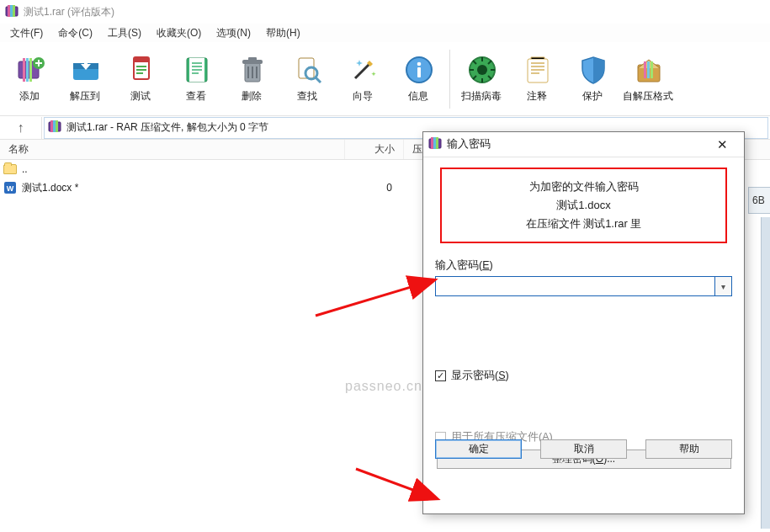 Image resolution: width=770 pixels, height=532 pixels. What do you see at coordinates (592, 70) in the screenshot?
I see `protect-icon` at bounding box center [592, 70].